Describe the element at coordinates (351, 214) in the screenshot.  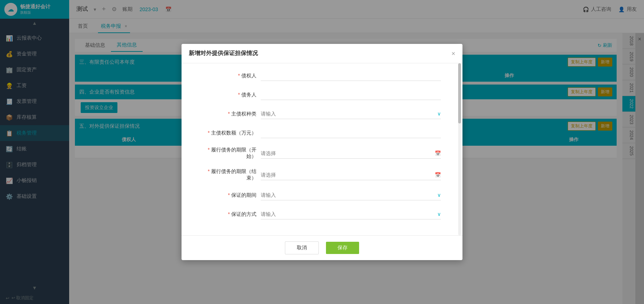
I see `select-wrapper-guarantee-method: ∨` at that location.